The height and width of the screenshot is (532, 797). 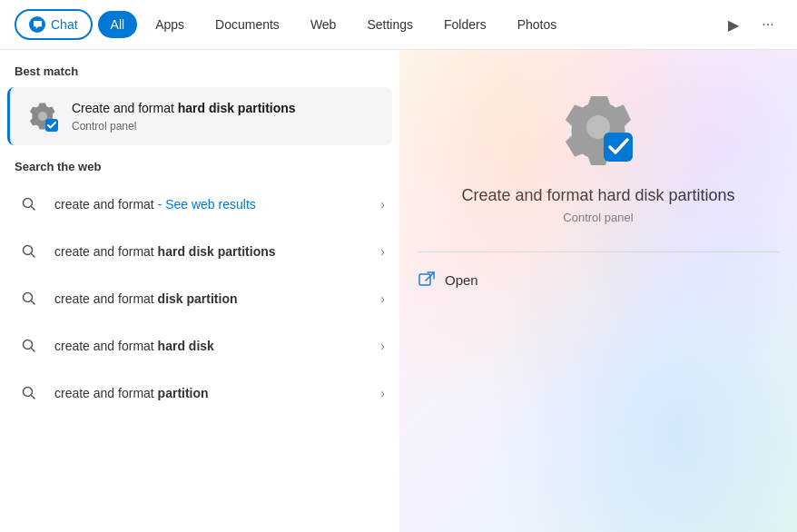 What do you see at coordinates (383, 204) in the screenshot?
I see `chevron-icon-1: ›` at bounding box center [383, 204].